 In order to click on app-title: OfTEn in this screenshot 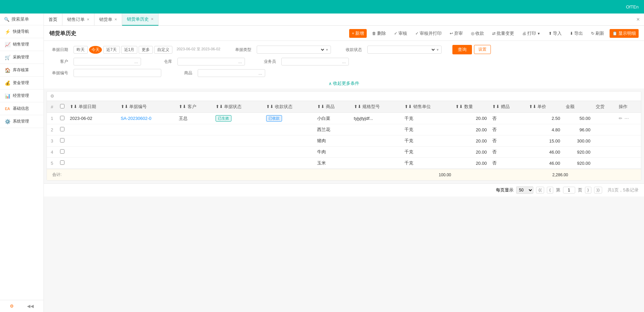, I will do `click(632, 7)`.